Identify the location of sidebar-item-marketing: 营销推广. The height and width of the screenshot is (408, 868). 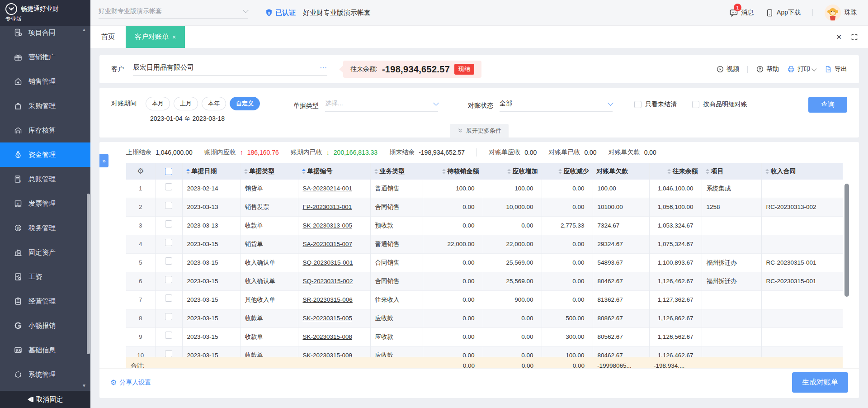
(45, 57).